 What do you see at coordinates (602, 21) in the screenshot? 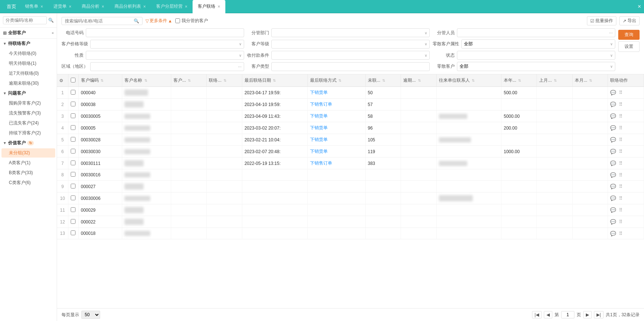
I see `batch-operation-btn: ☑ 批量操作` at bounding box center [602, 21].